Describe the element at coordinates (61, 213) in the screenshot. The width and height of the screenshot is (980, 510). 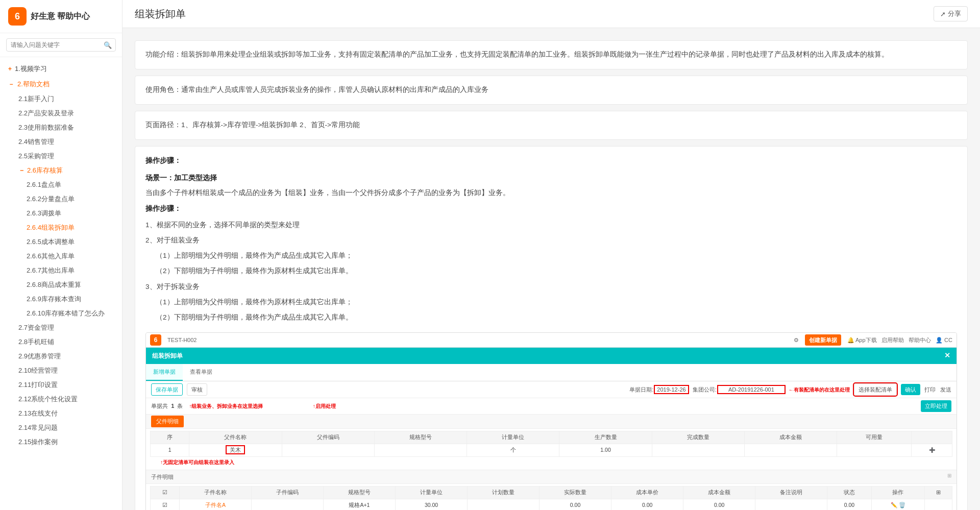
I see `sidebar-item-2-6-3: 2.6.3调拨单` at that location.